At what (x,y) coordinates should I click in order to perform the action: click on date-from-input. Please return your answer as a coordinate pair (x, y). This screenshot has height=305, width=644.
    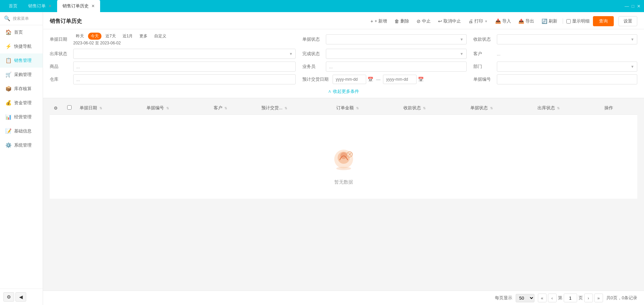
    Looking at the image, I should click on (349, 79).